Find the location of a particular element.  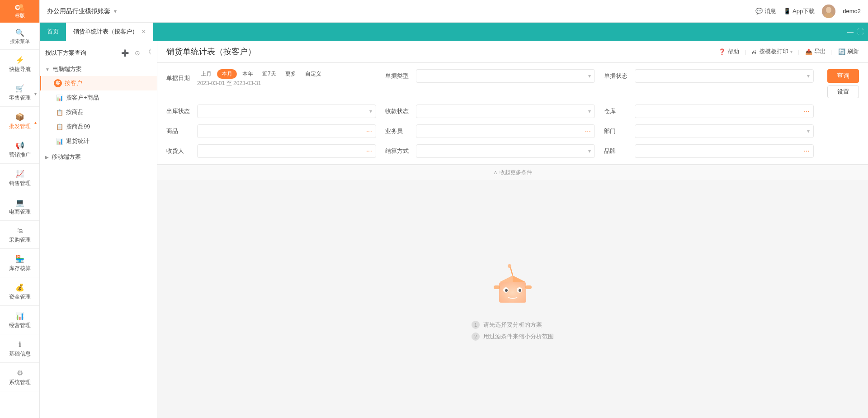

app-download-label: App下载 is located at coordinates (804, 11).